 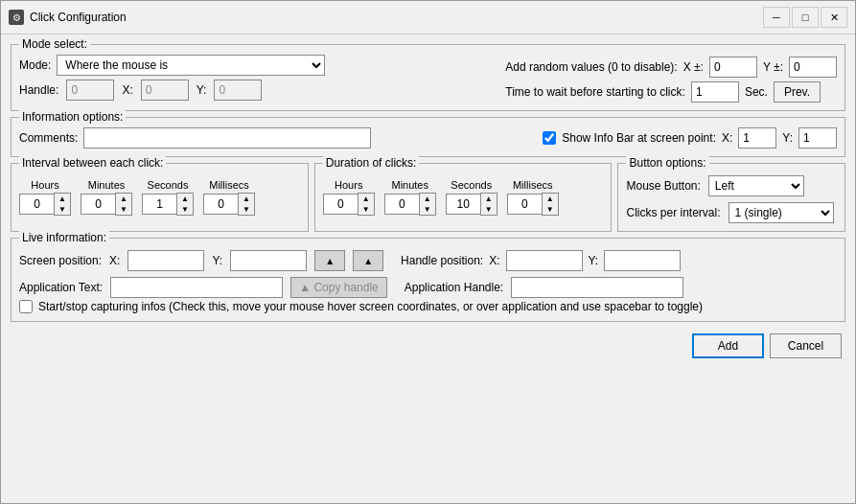 I want to click on live-info-title: Live information:, so click(x=64, y=238).